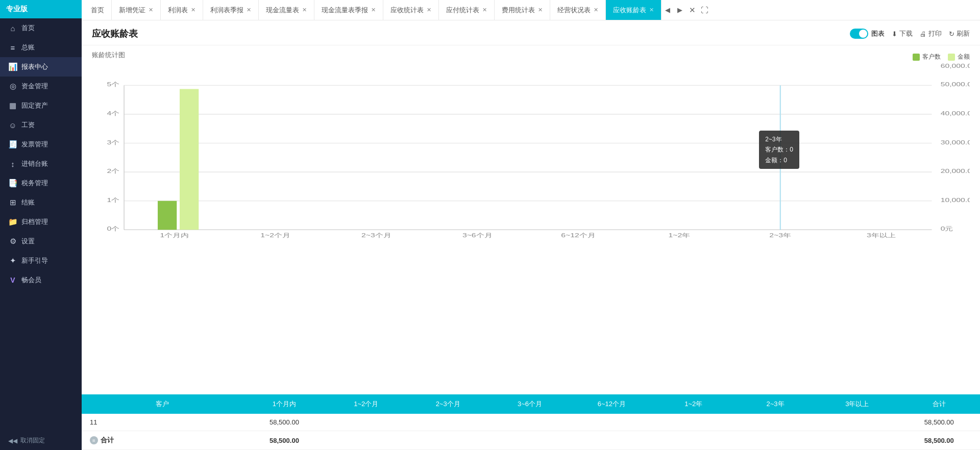  Describe the element at coordinates (910, 34) in the screenshot. I see `header-actions: 图表 ⬇ 下载 🖨 打印 ↻ 刷新` at that location.